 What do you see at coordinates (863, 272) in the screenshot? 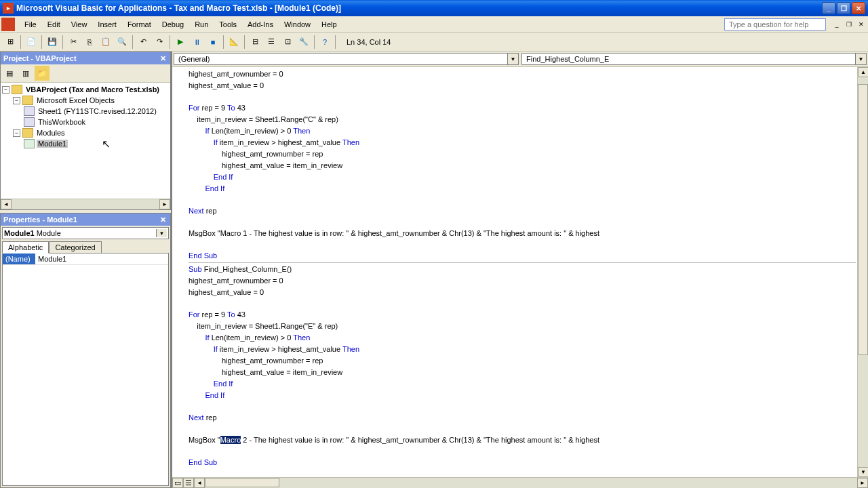
I see `code-vscrollbar: ▲ ▼` at bounding box center [863, 272].